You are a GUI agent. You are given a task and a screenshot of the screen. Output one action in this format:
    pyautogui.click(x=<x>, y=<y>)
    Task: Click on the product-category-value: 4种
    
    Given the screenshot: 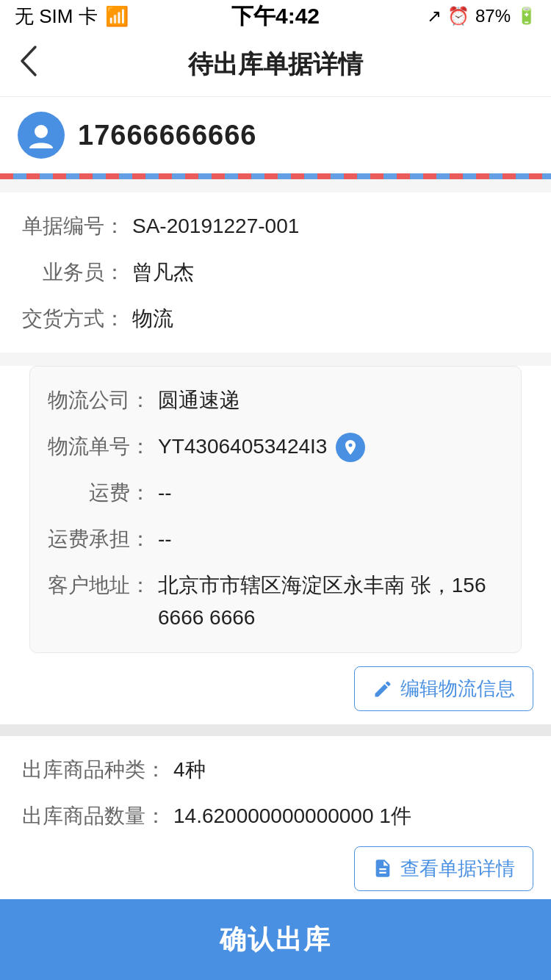 What is the action you would take?
    pyautogui.click(x=351, y=770)
    